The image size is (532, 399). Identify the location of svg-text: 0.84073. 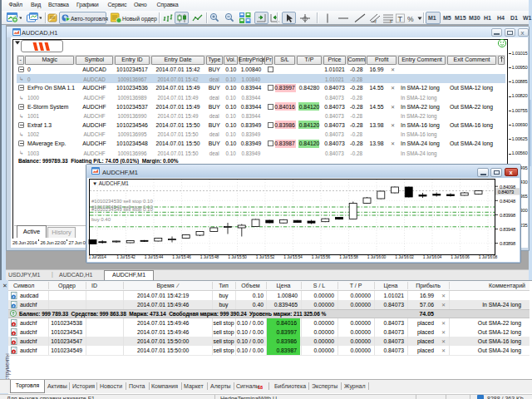
(505, 192).